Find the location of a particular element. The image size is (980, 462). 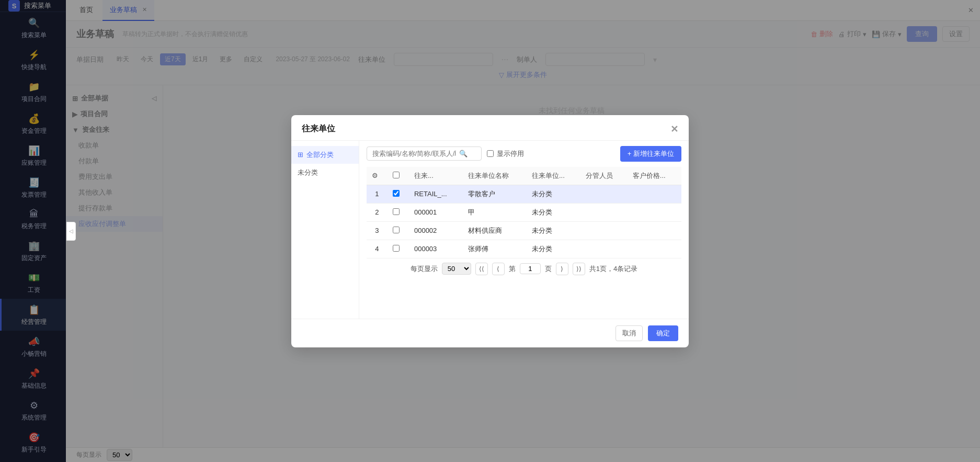

col-code: 往来... is located at coordinates (436, 176).